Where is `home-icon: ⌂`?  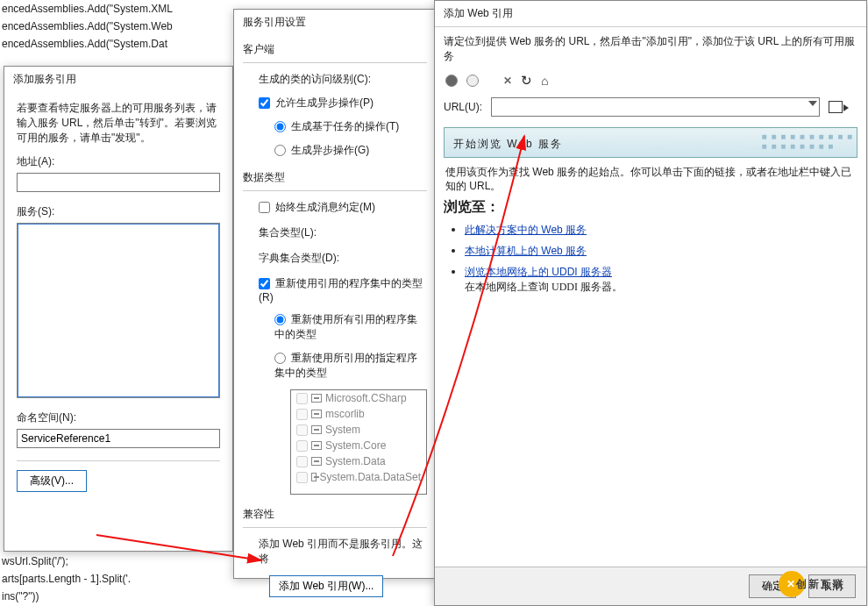 home-icon: ⌂ is located at coordinates (544, 81).